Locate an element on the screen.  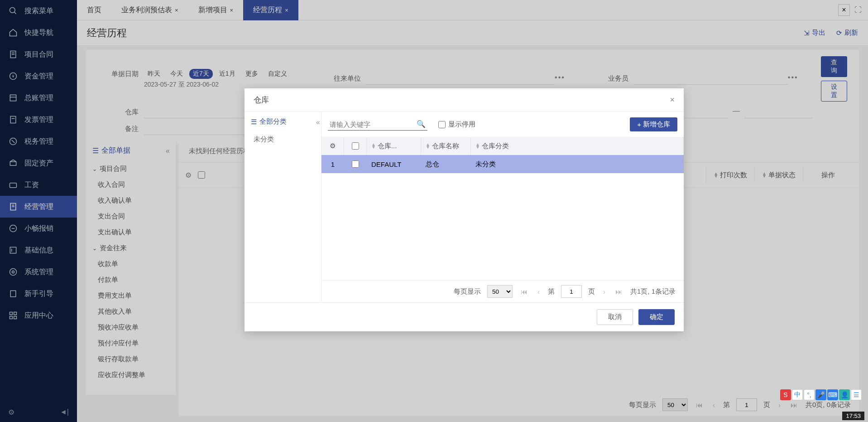
ime-punct-icon: °, is located at coordinates (809, 395).